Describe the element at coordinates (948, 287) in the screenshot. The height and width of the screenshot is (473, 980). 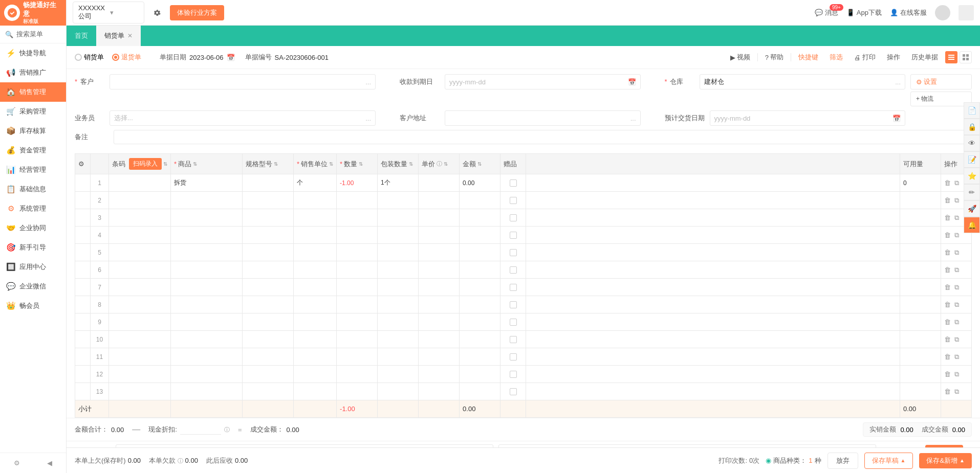
I see `delete-icon-6: 🗑` at that location.